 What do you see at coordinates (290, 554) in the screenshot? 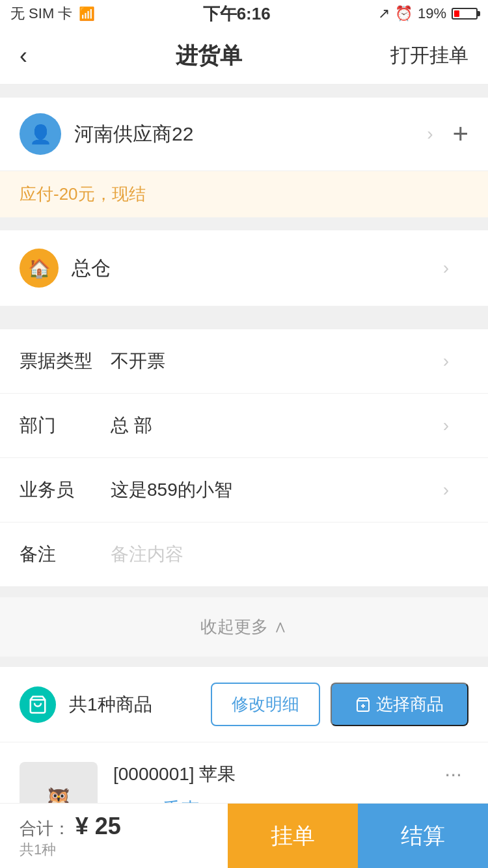
I see `remark-placeholder: 备注内容` at bounding box center [290, 554].